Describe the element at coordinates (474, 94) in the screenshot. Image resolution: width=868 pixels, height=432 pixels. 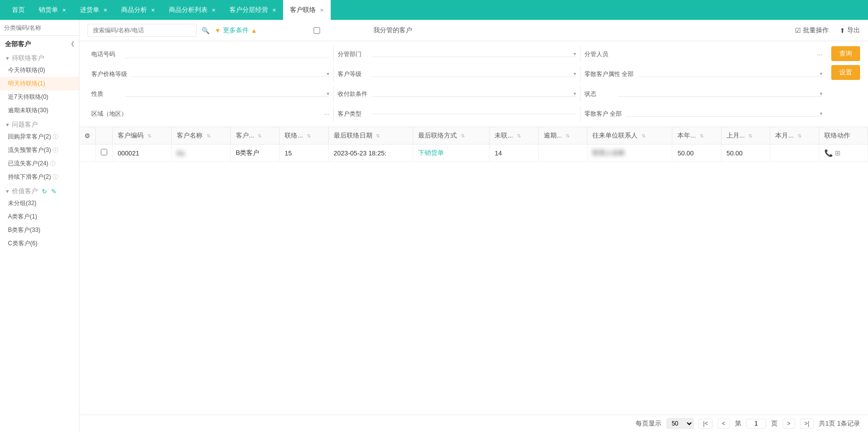
I see `payment-select: ▾` at that location.